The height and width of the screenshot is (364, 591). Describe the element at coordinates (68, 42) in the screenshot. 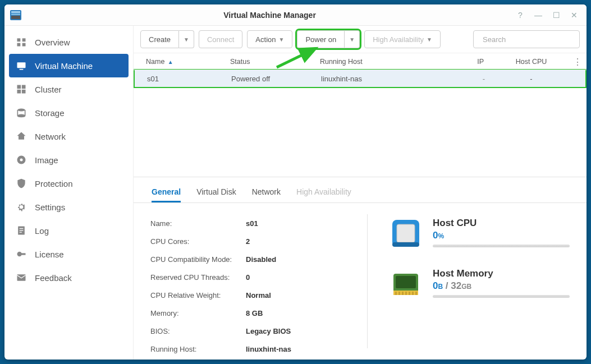

I see `sidebar-item-overview: Overview` at that location.